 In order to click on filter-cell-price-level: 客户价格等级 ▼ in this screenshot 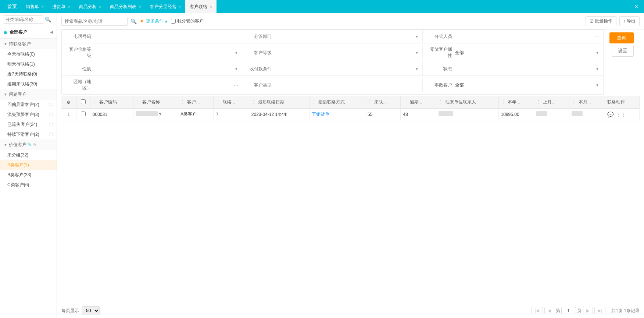, I will do `click(152, 53)`.